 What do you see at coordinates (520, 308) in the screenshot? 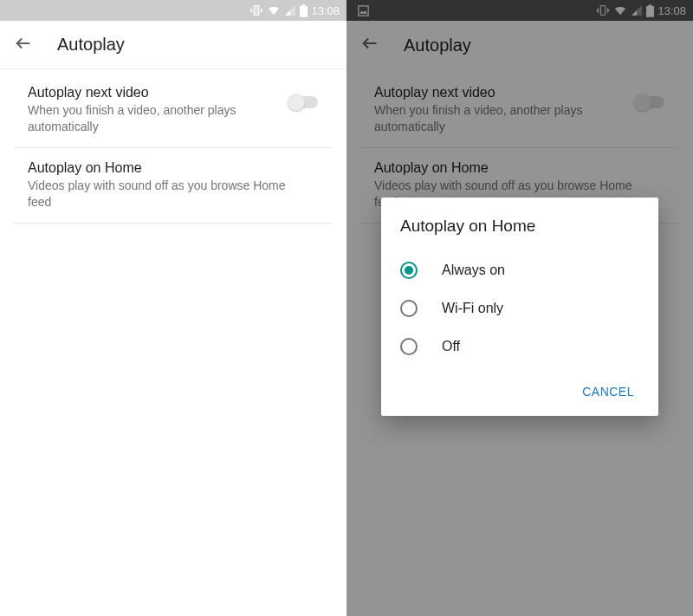
I see `radio-option-wifi-only: Wi-Fi only` at bounding box center [520, 308].